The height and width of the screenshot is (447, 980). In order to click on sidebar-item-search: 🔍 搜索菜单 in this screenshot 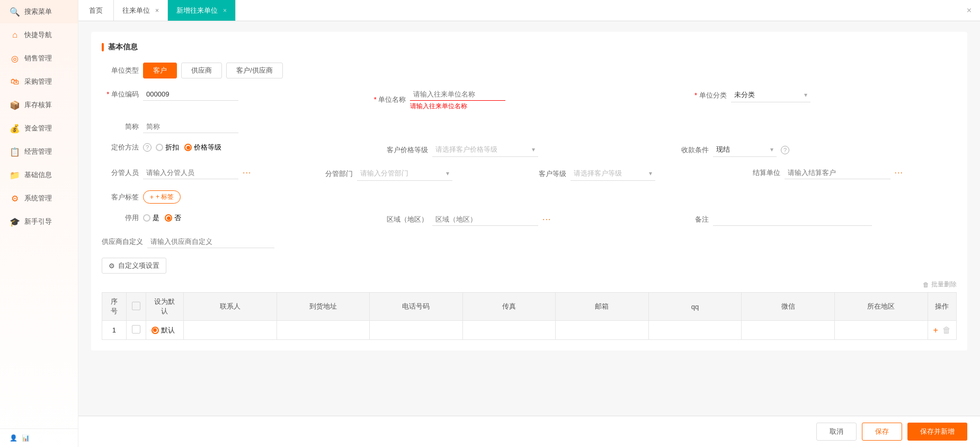, I will do `click(39, 12)`.